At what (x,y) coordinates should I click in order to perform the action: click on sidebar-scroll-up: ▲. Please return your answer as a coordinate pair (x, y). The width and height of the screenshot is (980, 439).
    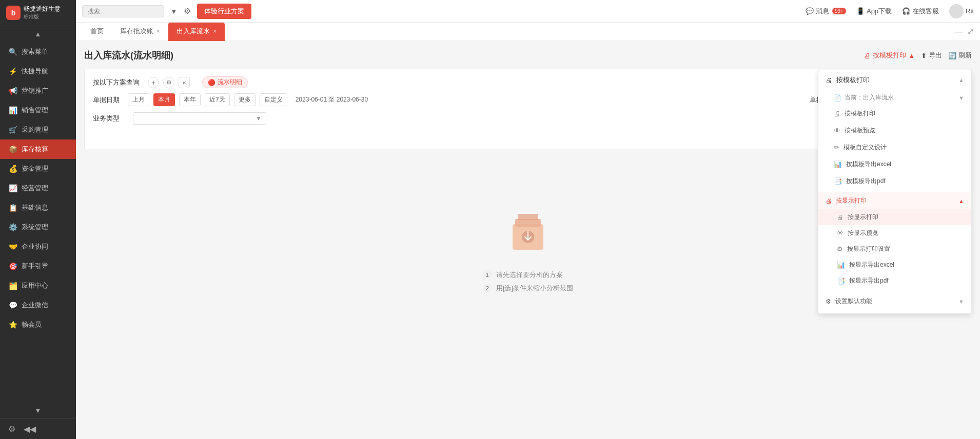
    Looking at the image, I should click on (38, 34).